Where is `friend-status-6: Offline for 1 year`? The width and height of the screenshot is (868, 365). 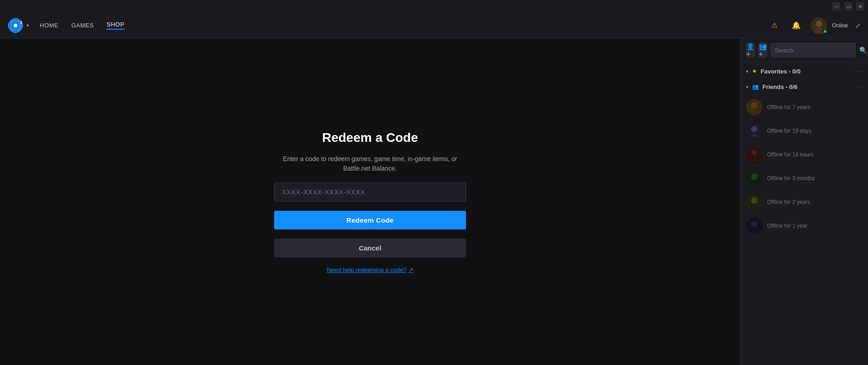 friend-status-6: Offline for 1 year is located at coordinates (788, 226).